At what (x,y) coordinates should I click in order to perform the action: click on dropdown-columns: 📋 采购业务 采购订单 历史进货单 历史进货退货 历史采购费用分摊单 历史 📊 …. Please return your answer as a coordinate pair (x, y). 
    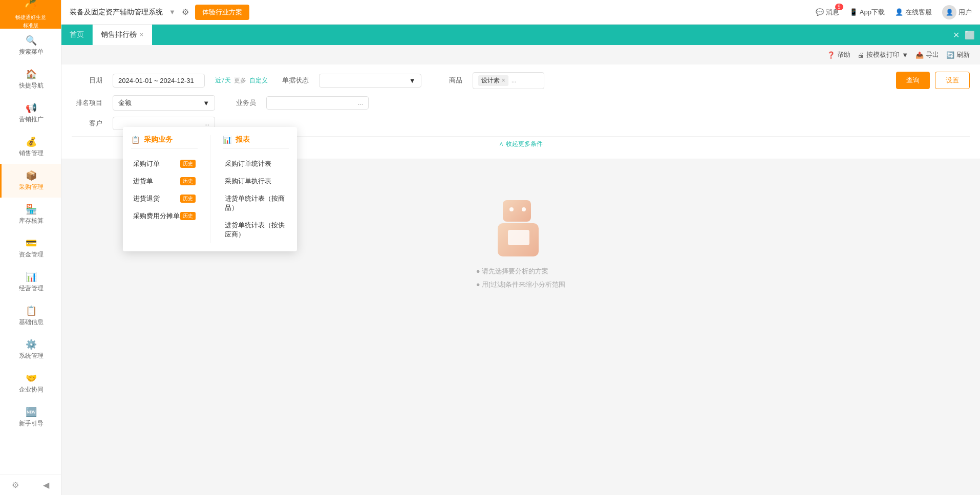
    Looking at the image, I should click on (210, 189).